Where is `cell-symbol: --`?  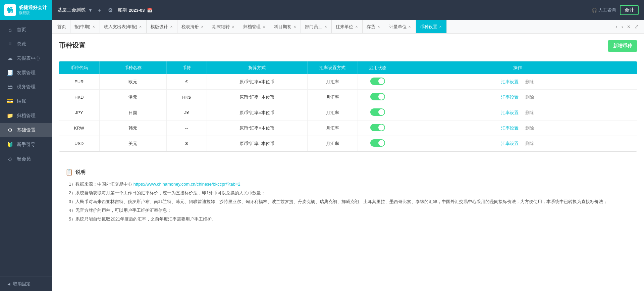
cell-symbol: -- is located at coordinates (186, 128).